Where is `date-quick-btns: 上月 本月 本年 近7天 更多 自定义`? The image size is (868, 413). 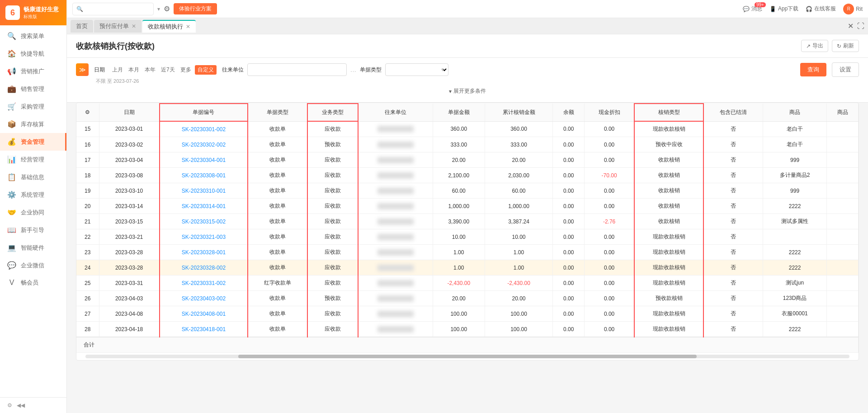 date-quick-btns: 上月 本月 本年 近7天 更多 自定义 is located at coordinates (164, 70).